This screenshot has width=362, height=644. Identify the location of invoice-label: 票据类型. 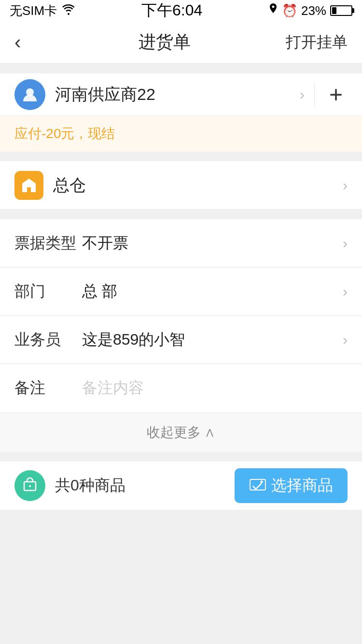
(48, 243).